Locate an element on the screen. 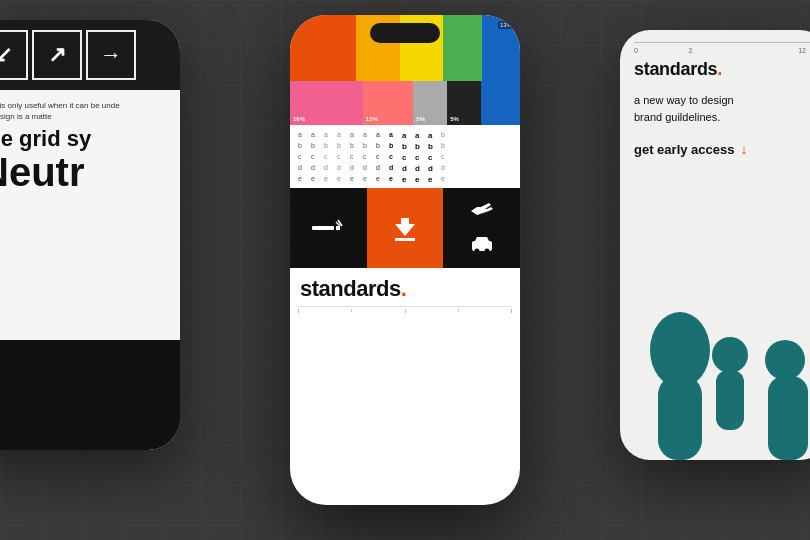 The width and height of the screenshot is (810, 540). center-brand-text: standards is located at coordinates (350, 288).